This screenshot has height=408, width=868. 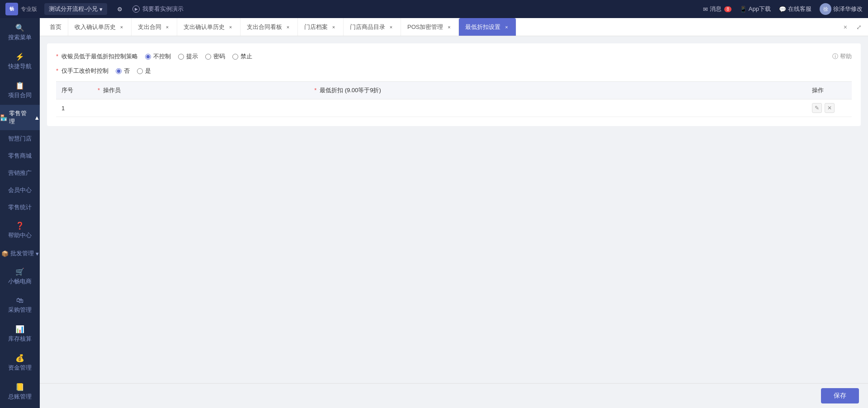 I want to click on tab-label: 门店档案, so click(x=316, y=27).